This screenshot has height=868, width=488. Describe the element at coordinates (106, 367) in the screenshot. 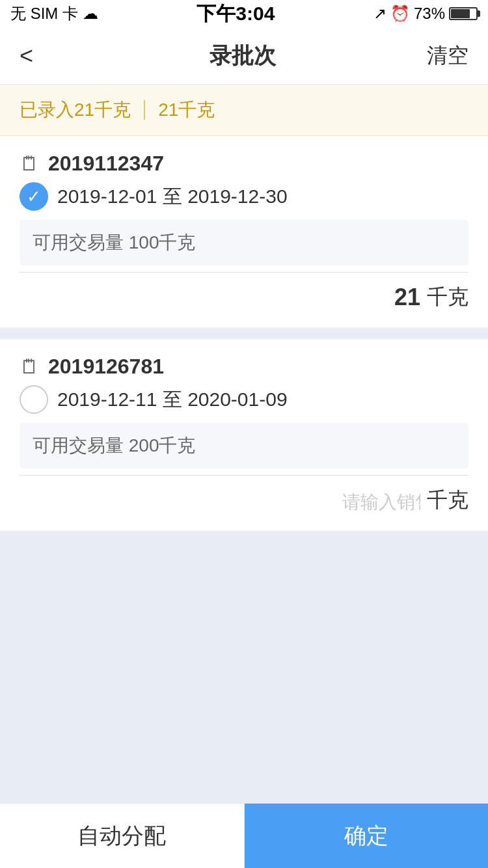

I see `batch-id-2: 2019126781` at that location.